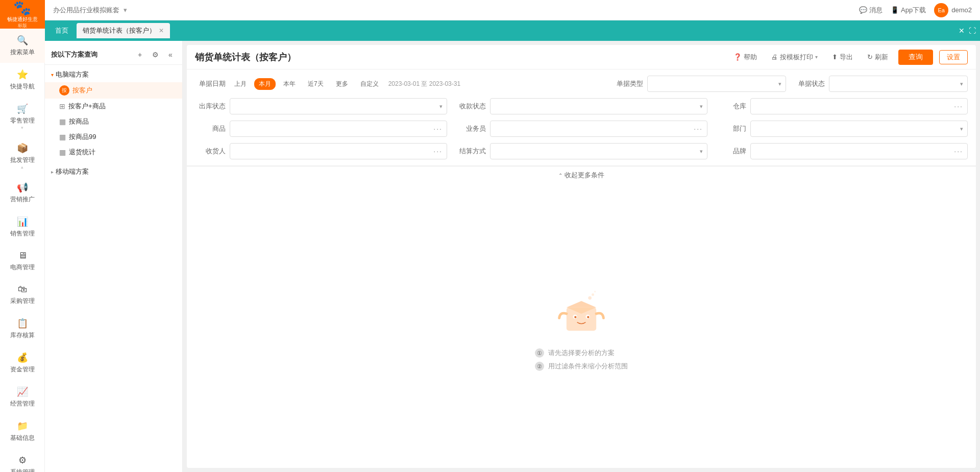  What do you see at coordinates (113, 75) in the screenshot?
I see `pc-section-header: ▾ 电脑端方案` at bounding box center [113, 75].